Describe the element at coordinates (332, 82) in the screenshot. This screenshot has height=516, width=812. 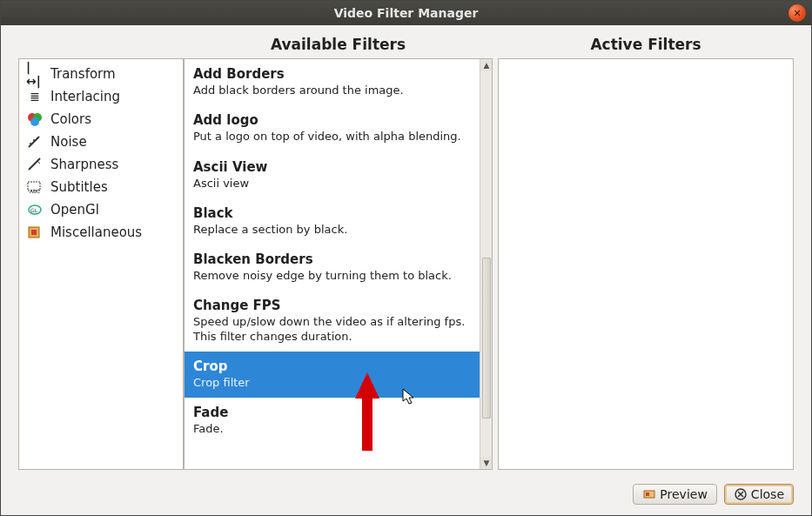
I see `filter-item: Add Borders Add black borders around the…` at that location.